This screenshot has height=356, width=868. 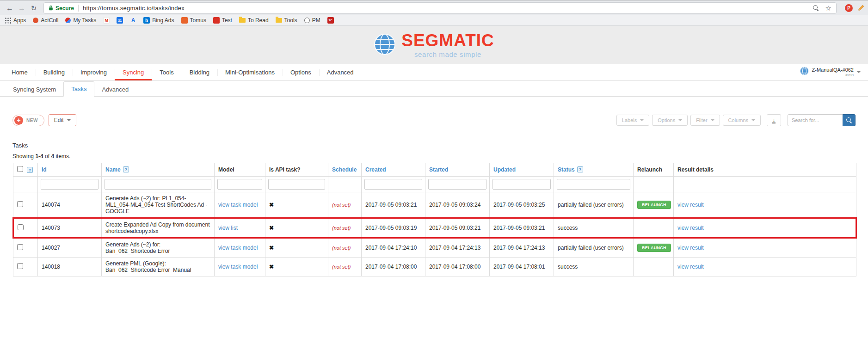 I want to click on edit-button: Edit, so click(x=62, y=120).